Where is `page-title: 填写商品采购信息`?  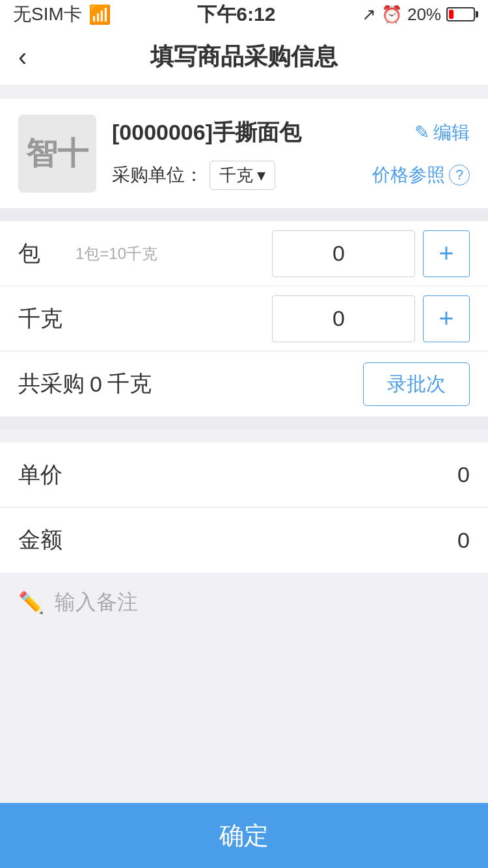 page-title: 填写商品采购信息 is located at coordinates (244, 57).